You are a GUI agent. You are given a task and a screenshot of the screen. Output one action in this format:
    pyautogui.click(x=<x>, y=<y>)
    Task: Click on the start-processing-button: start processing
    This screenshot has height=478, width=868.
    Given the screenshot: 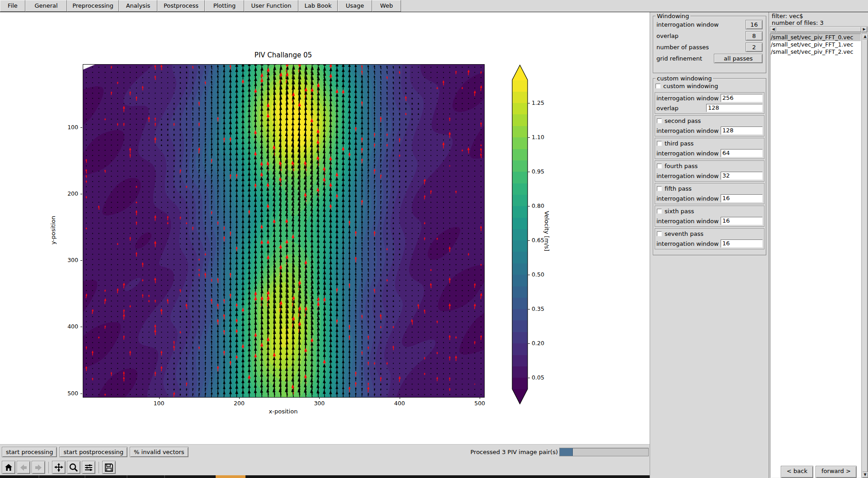 What is the action you would take?
    pyautogui.click(x=29, y=452)
    